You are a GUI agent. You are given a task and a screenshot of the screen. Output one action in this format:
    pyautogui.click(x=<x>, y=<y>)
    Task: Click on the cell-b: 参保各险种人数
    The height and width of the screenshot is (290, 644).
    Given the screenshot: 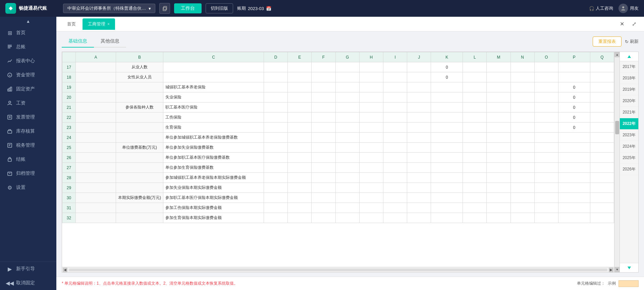 What is the action you would take?
    pyautogui.click(x=140, y=107)
    